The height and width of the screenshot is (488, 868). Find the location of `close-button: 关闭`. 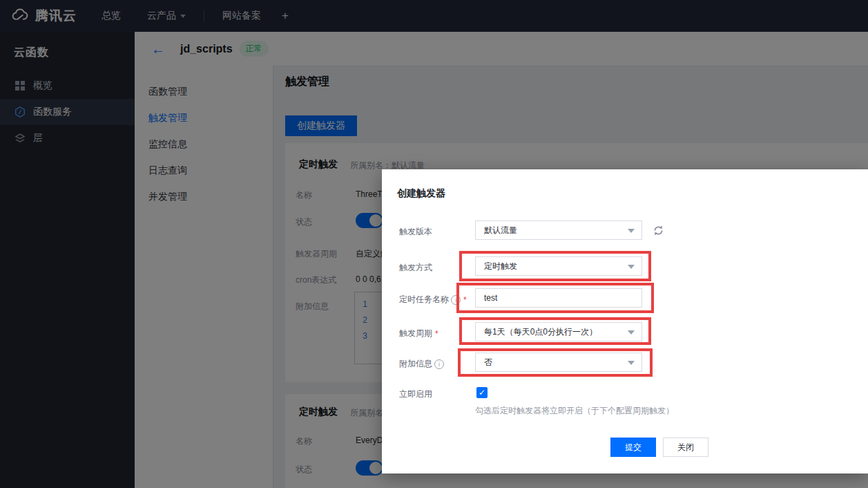

close-button: 关闭 is located at coordinates (686, 447).